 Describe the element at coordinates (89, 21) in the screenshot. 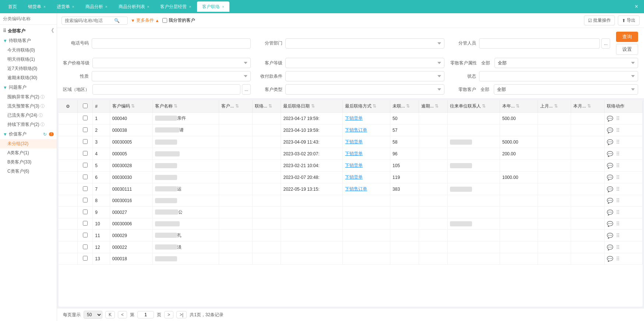

I see `search-input` at that location.